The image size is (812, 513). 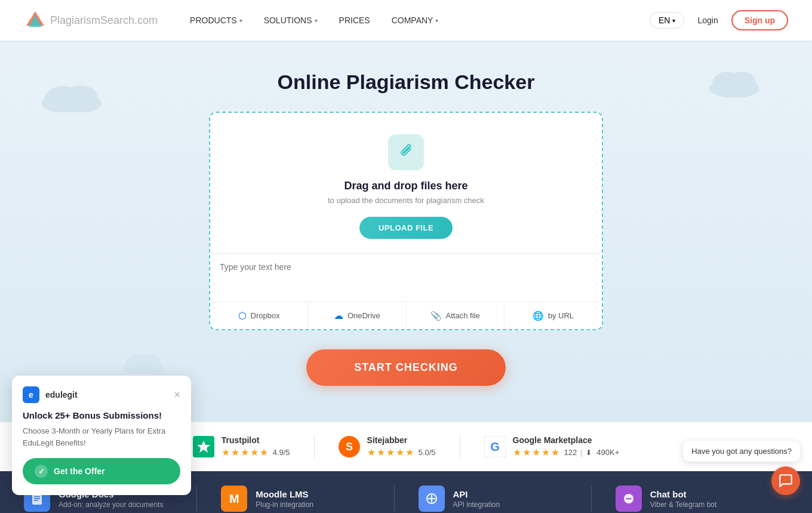 What do you see at coordinates (495, 447) in the screenshot?
I see `google-icon: G` at bounding box center [495, 447].